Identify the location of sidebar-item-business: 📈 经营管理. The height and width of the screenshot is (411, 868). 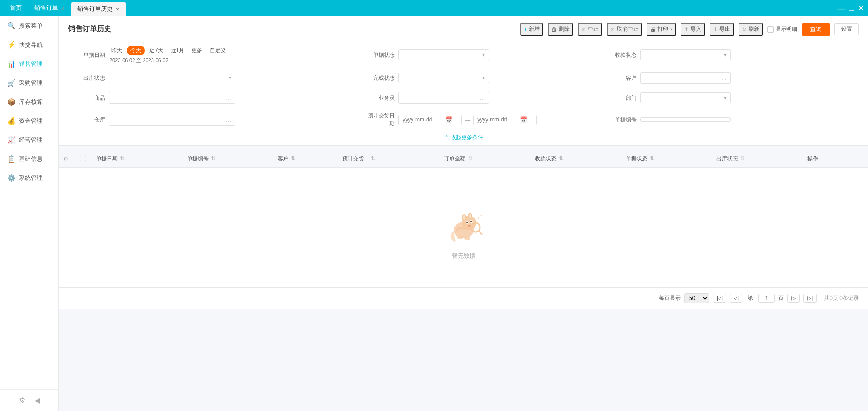
(29, 140).